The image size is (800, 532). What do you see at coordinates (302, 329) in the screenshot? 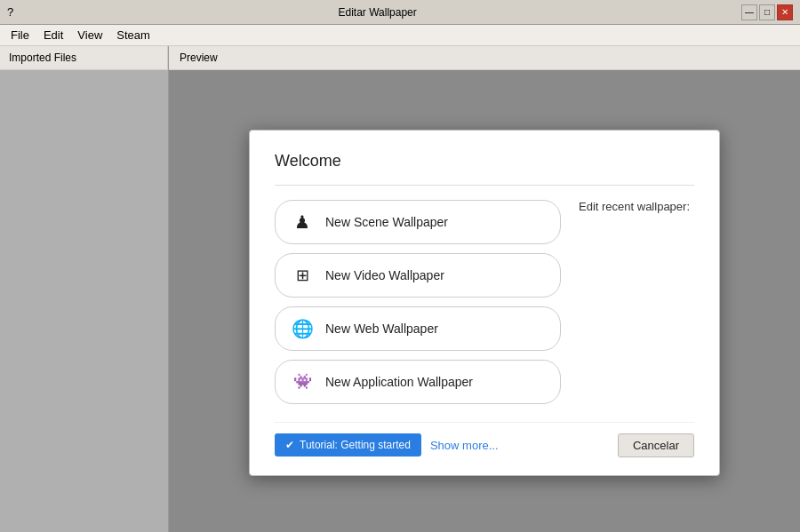
I see `web-icon: 🌐` at bounding box center [302, 329].